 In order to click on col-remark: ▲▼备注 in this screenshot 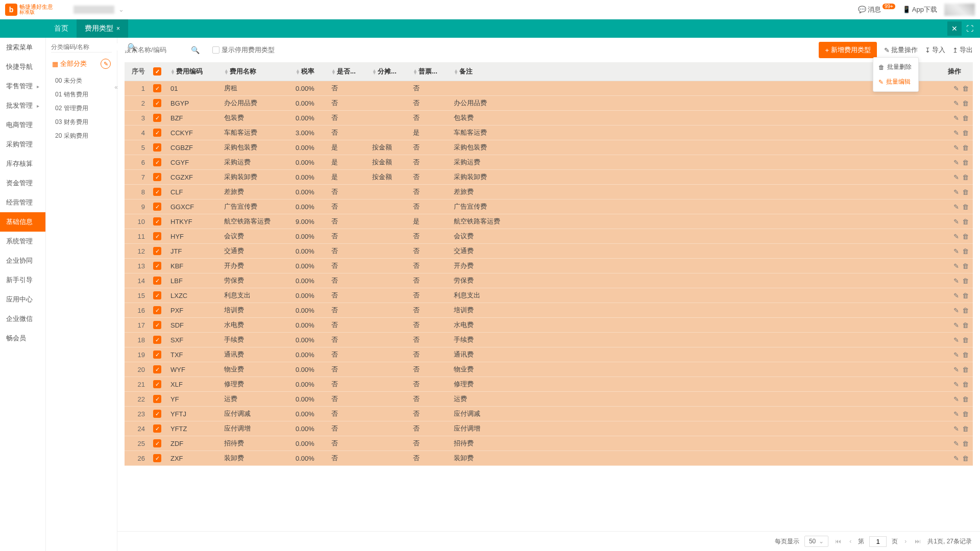, I will do `click(693, 71)`.